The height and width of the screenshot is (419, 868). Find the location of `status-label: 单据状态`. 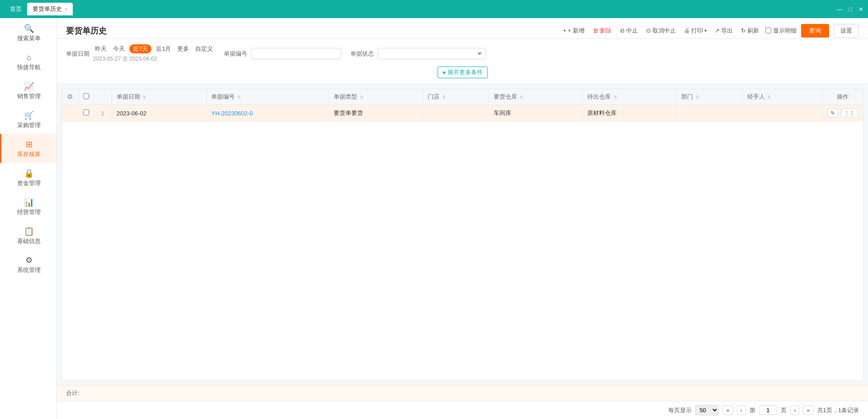

status-label: 单据状态 is located at coordinates (362, 54).